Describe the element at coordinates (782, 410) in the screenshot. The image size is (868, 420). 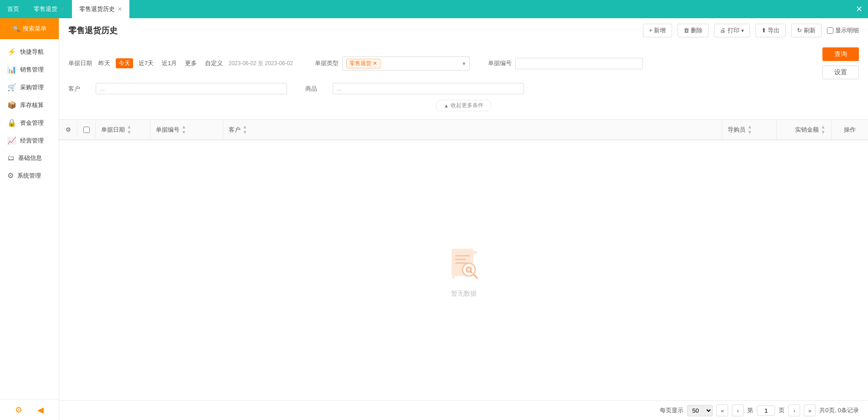
I see `page-suffix: 页` at that location.